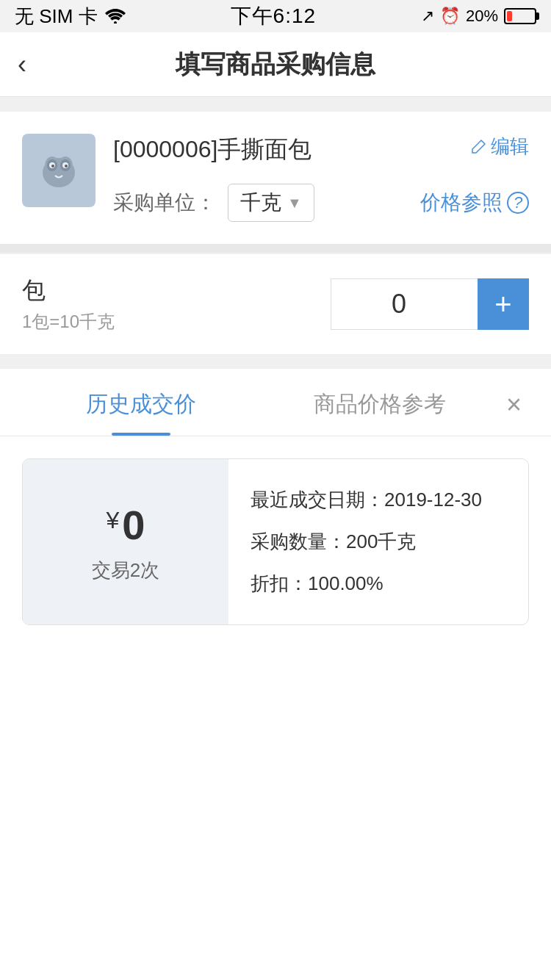 This screenshot has height=980, width=551. Describe the element at coordinates (165, 203) in the screenshot. I see `unit-label: 采购单位：` at that location.